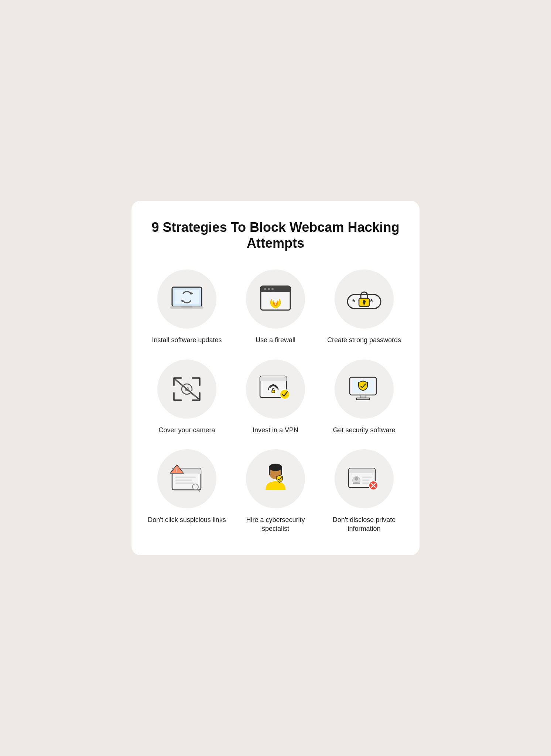  I want to click on suspicious-links-icon: !, so click(187, 479).